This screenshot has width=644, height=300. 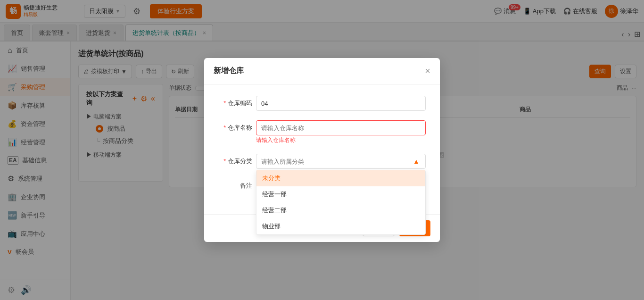 What do you see at coordinates (341, 103) in the screenshot?
I see `code-input` at bounding box center [341, 103].